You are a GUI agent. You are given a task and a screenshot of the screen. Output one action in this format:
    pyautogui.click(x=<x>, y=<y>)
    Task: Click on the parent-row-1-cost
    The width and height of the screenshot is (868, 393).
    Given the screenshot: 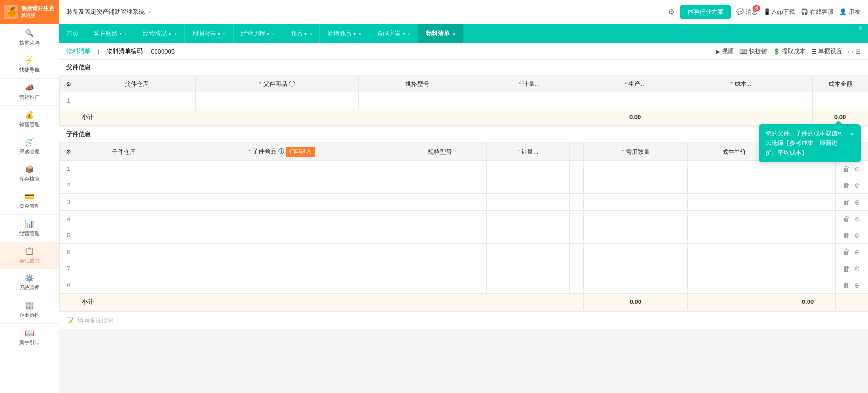 What is the action you would take?
    pyautogui.click(x=741, y=101)
    